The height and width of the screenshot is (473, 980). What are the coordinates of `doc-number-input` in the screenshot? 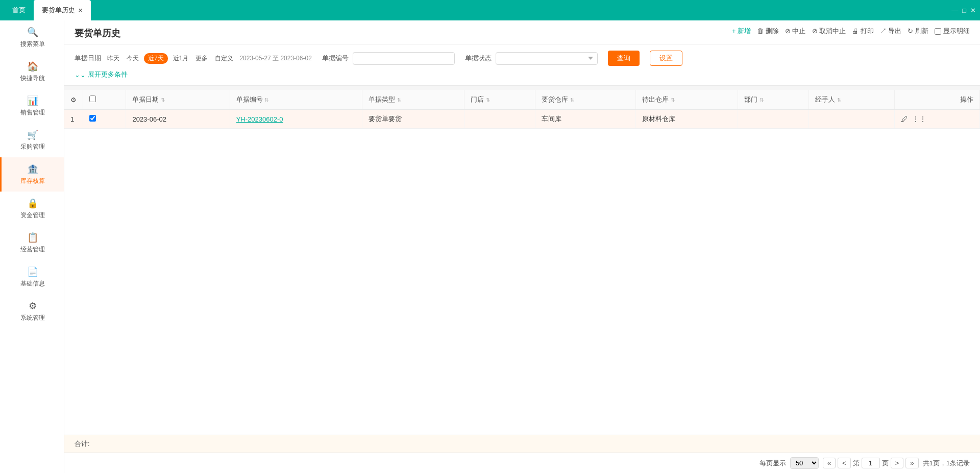 It's located at (404, 58).